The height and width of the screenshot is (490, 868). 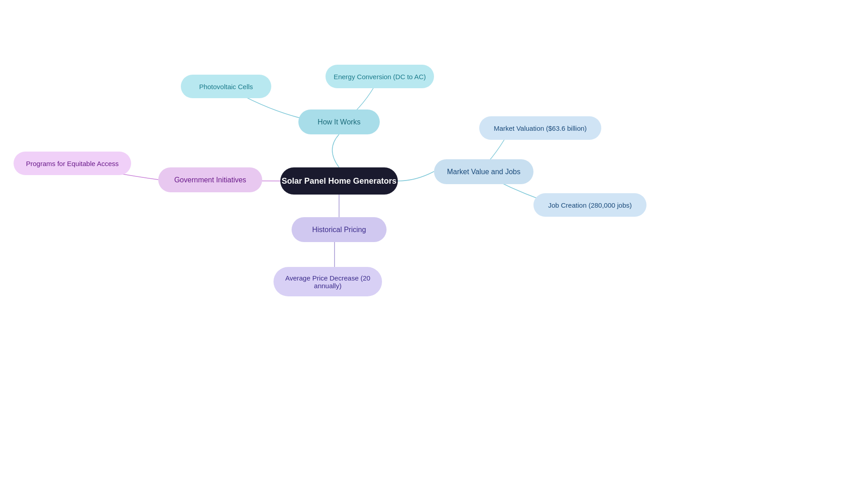 I want to click on central-label: Solar Panel Home Generators, so click(x=339, y=181).